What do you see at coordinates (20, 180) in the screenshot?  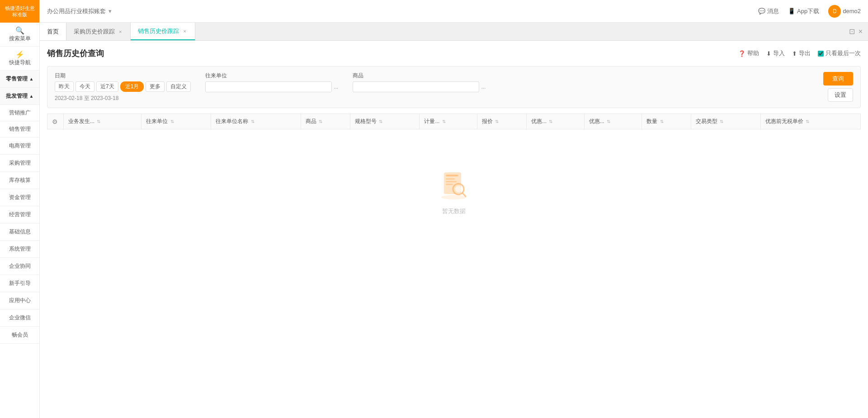 I see `sidebar-item-inventory: 库存核算` at bounding box center [20, 180].